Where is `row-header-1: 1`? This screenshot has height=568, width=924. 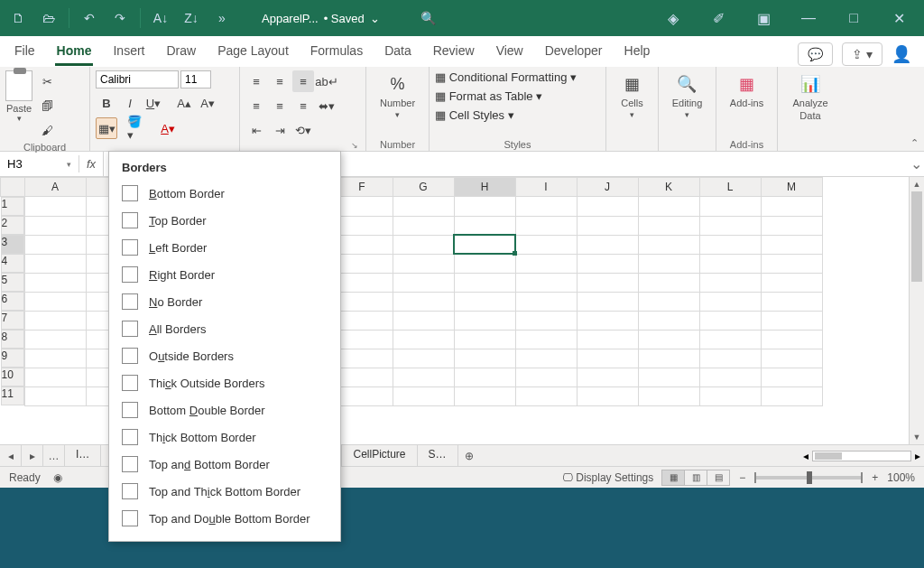
row-header-1: 1 is located at coordinates (13, 206).